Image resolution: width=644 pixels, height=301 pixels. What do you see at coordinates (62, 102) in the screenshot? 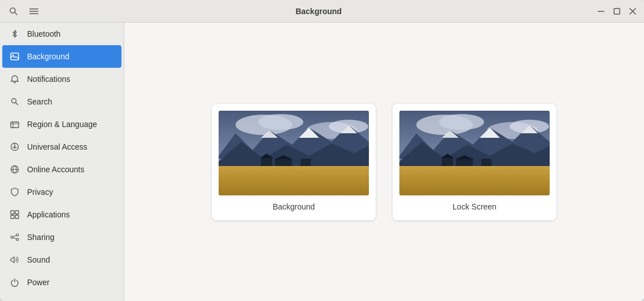
I see `sidebar-item-search: Search` at bounding box center [62, 102].